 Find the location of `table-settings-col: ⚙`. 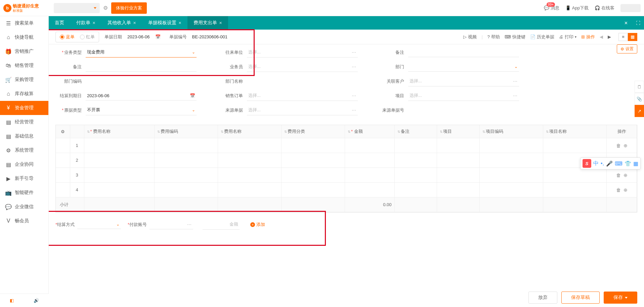

table-settings-col: ⚙ is located at coordinates (63, 132).